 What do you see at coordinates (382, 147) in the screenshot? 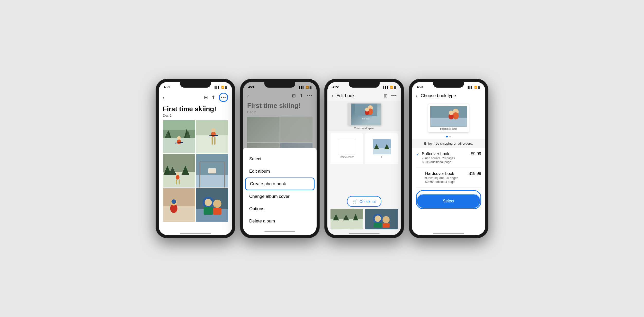
I see `page-1-img` at bounding box center [382, 147].